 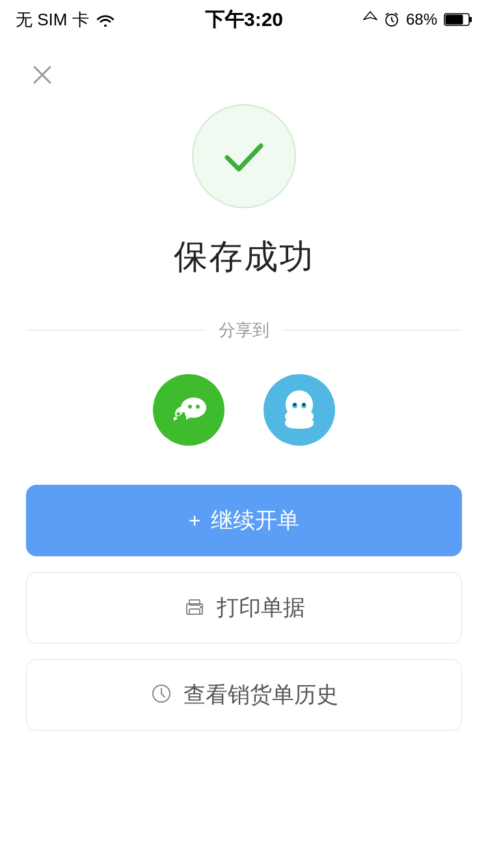 I want to click on wifi-icon, so click(x=105, y=20).